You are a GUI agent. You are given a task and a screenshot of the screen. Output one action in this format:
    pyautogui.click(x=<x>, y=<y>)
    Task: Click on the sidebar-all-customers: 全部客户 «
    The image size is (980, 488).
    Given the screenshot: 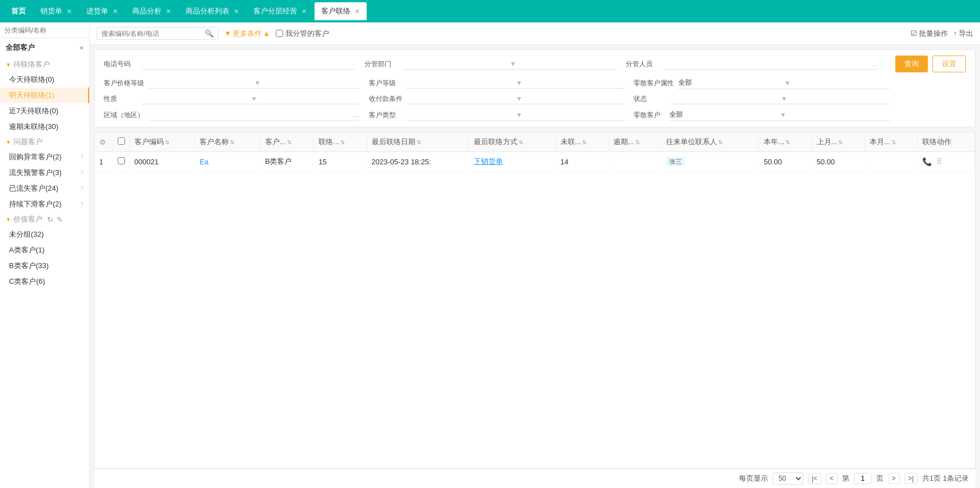 What is the action you would take?
    pyautogui.click(x=45, y=48)
    